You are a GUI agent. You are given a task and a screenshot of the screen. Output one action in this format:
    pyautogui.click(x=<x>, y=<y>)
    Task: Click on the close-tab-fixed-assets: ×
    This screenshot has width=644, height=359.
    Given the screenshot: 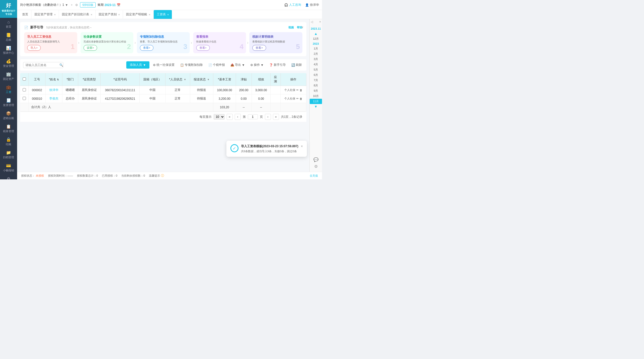 What is the action you would take?
    pyautogui.click(x=55, y=15)
    